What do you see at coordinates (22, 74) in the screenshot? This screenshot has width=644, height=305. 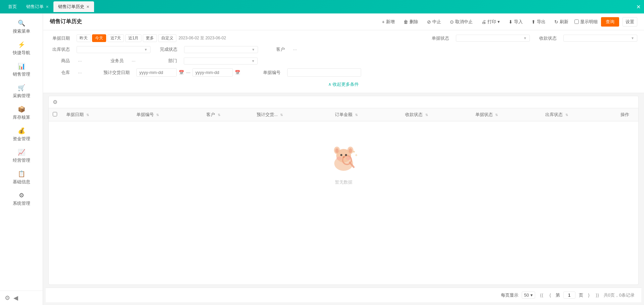 I see `sidebar-item-sales-label: 销售管理` at bounding box center [22, 74].